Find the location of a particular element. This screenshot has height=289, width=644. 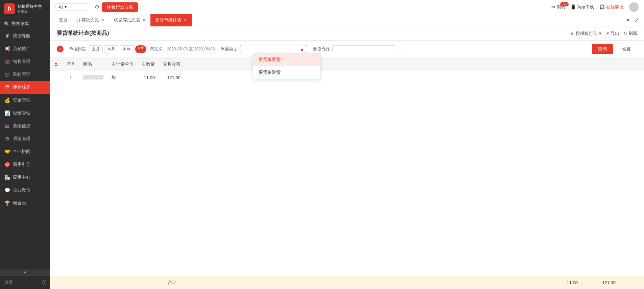

sidebar-item-collab: 🤝 企业协同 is located at coordinates (25, 152).